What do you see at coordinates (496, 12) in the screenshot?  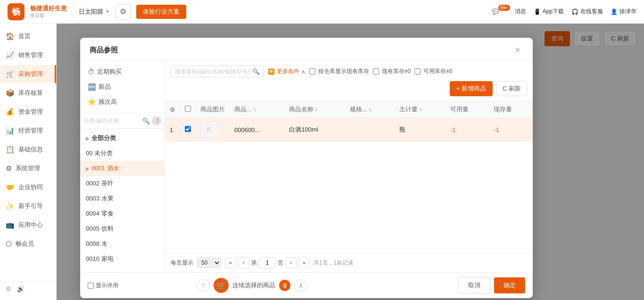 I see `message-icon: 💬` at bounding box center [496, 12].